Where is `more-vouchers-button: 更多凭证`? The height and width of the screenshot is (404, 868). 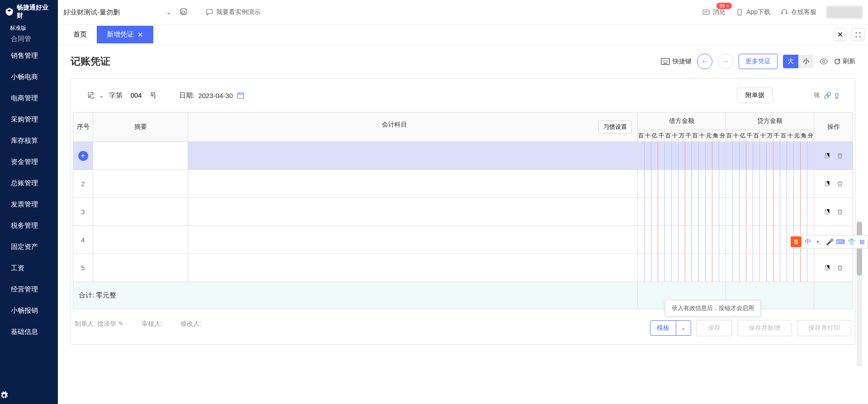
more-vouchers-button: 更多凭证 is located at coordinates (758, 61).